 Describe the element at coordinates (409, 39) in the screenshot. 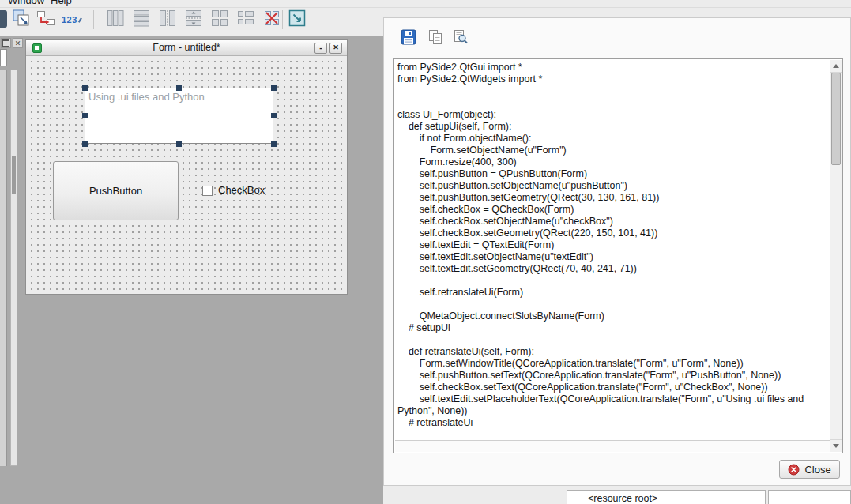

I see `save-button` at that location.